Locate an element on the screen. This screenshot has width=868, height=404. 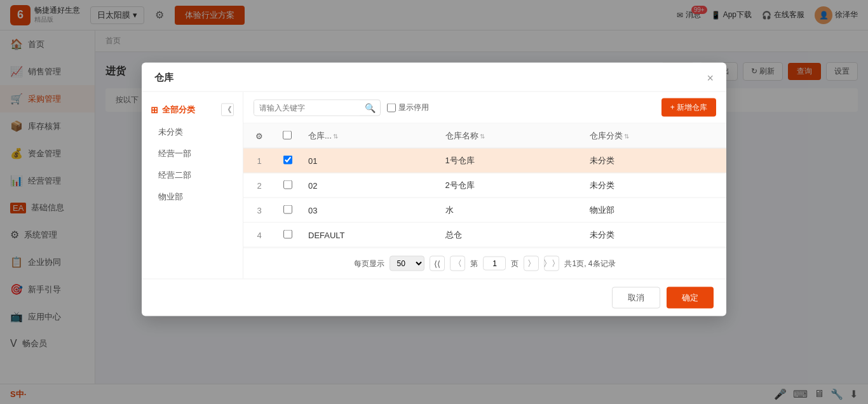
search-input-wrap: 🔍 is located at coordinates (317, 107).